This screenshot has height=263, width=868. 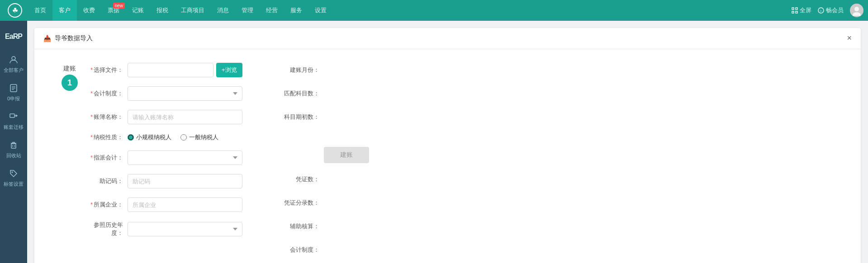 I want to click on info-init-row: 科目期初数：, so click(x=326, y=117).